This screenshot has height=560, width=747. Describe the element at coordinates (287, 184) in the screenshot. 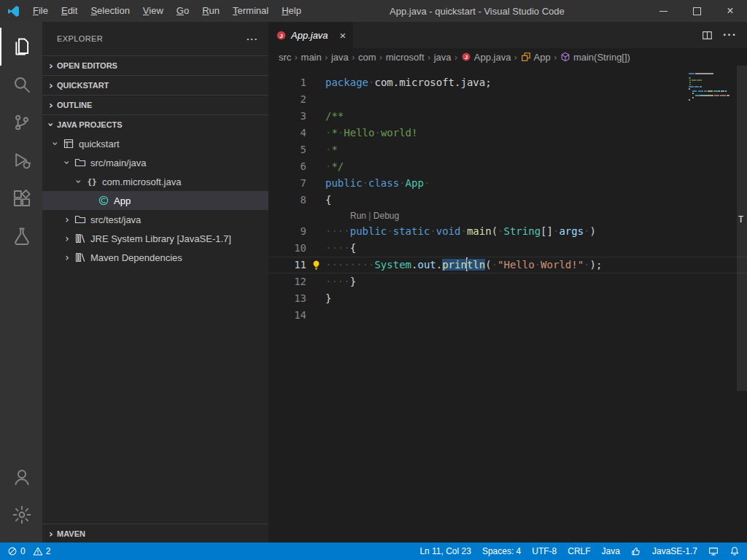

I see `line-number: 7` at that location.